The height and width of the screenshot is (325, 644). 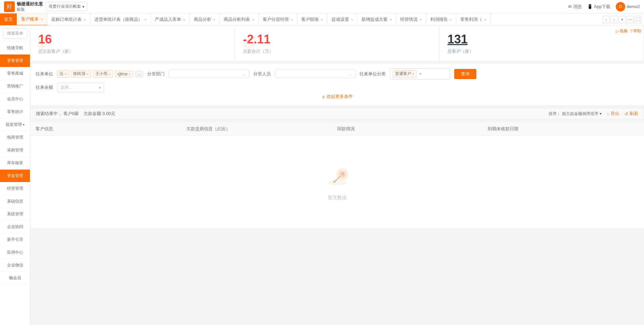 I want to click on chevron-right-icon: ▾, so click(x=24, y=124).